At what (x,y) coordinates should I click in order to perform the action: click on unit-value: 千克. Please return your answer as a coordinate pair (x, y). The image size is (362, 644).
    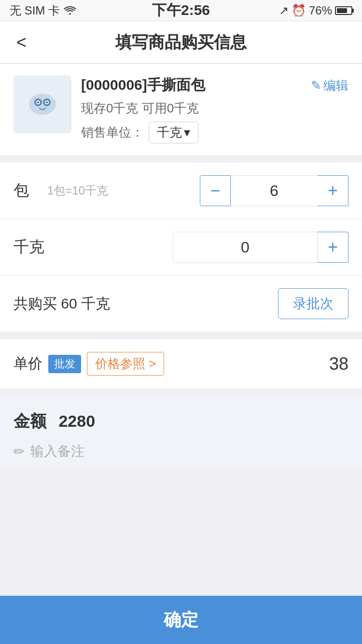
    Looking at the image, I should click on (169, 132).